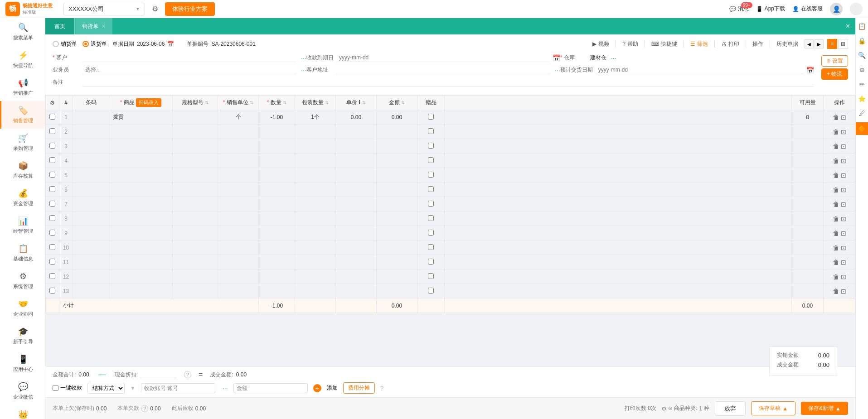 Image resolution: width=868 pixels, height=419 pixels. Describe the element at coordinates (65, 44) in the screenshot. I see `radio-sales: 销货单` at that location.